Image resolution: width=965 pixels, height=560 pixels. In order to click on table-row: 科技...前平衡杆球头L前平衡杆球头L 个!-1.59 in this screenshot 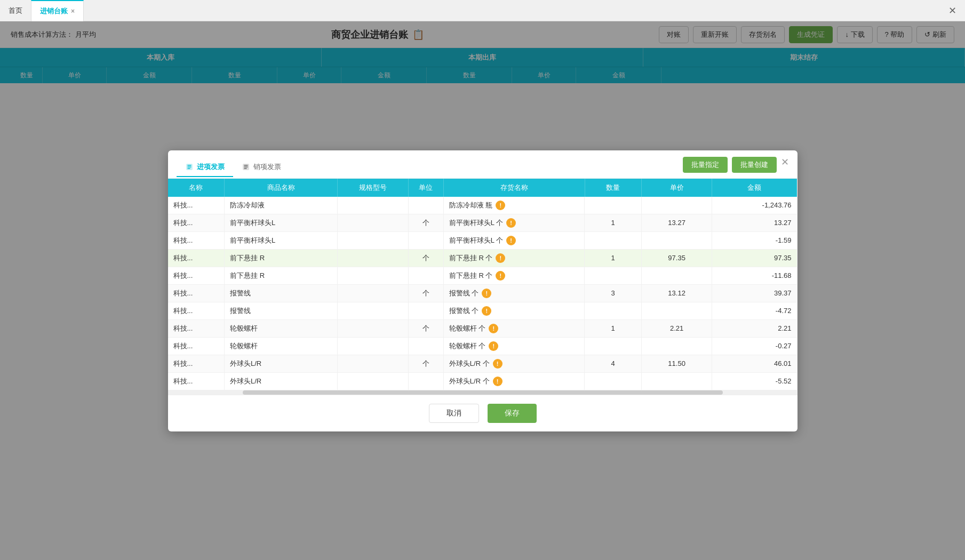, I will do `click(483, 240)`.